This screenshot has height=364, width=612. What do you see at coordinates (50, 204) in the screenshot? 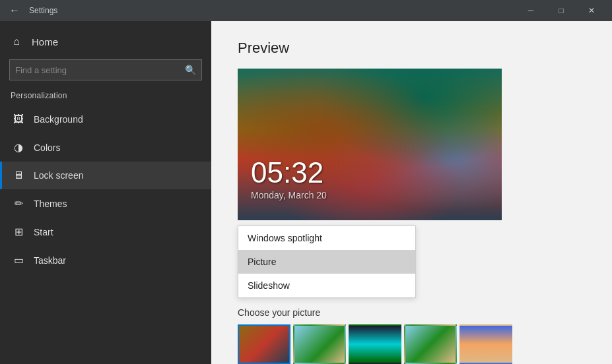
I see `sidebar-item-themes-label: Themes` at bounding box center [50, 204].